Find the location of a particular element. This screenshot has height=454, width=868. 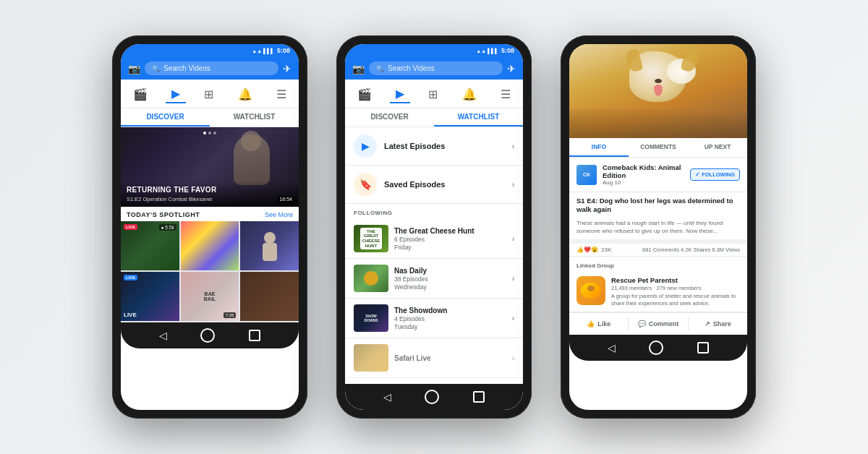

nav-icon-grid-2: ⊞ is located at coordinates (433, 94).